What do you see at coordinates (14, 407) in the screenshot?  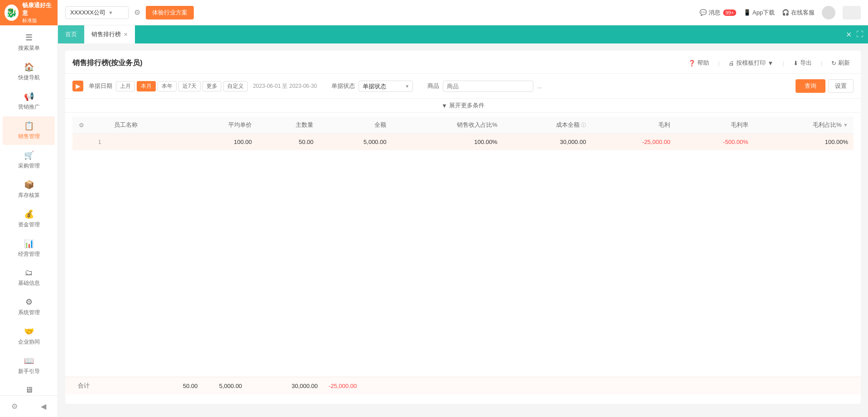 I see `footer-settings-icon: ⚙` at bounding box center [14, 407].